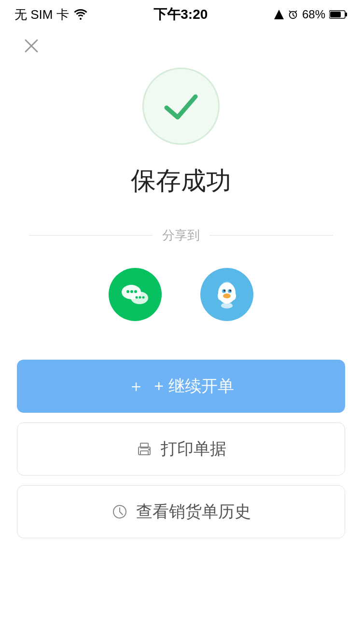 The image size is (362, 644). I want to click on share-label: 分享到, so click(181, 236).